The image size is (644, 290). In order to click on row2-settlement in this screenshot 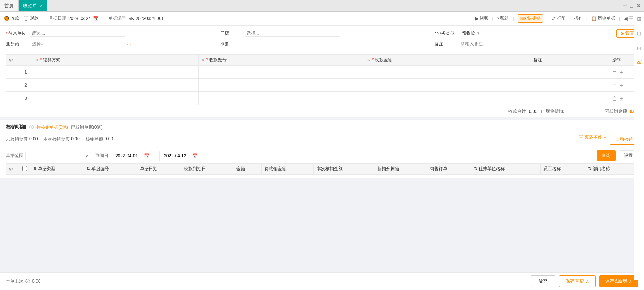, I will do `click(115, 85)`.